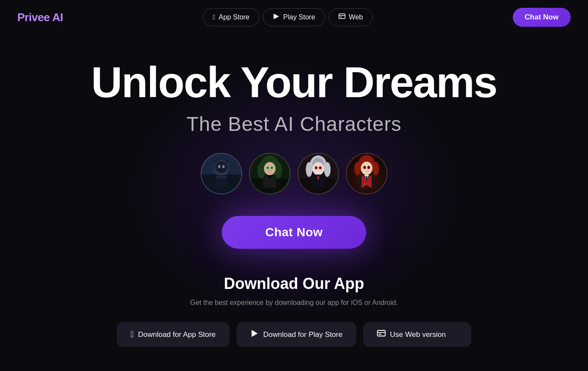 This screenshot has height=371, width=588. I want to click on app-store-download-button:  Download for App Store, so click(173, 334).